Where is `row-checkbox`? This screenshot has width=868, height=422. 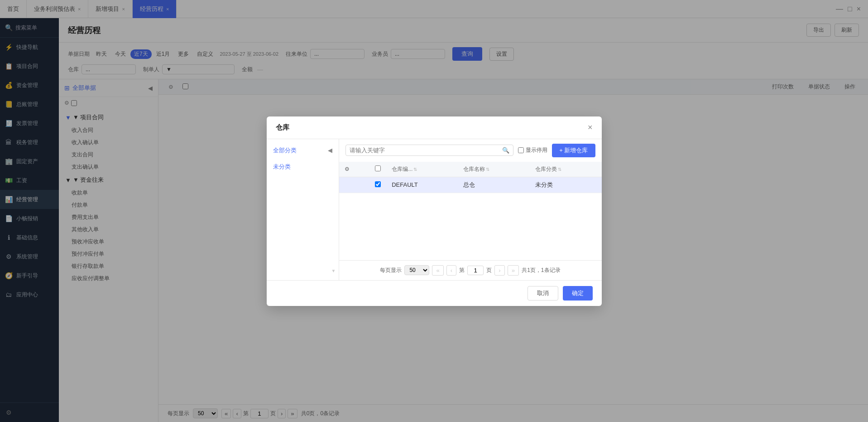 row-checkbox is located at coordinates (378, 184).